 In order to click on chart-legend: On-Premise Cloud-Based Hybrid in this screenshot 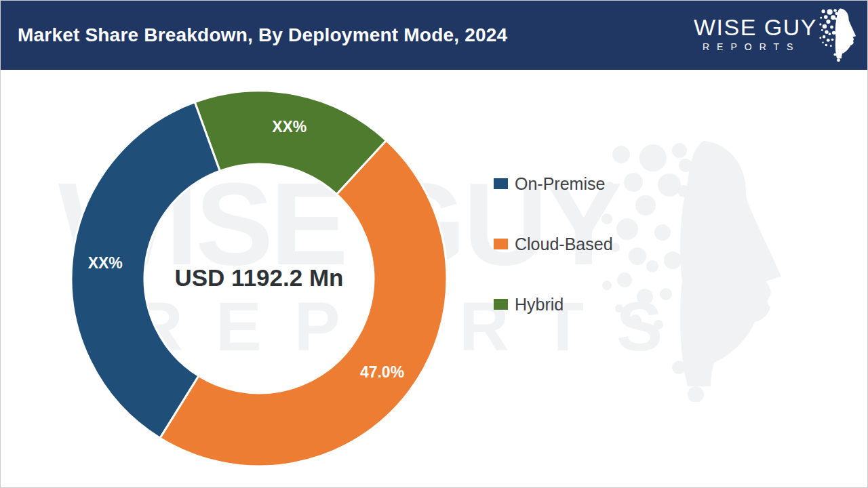, I will do `click(553, 244)`.